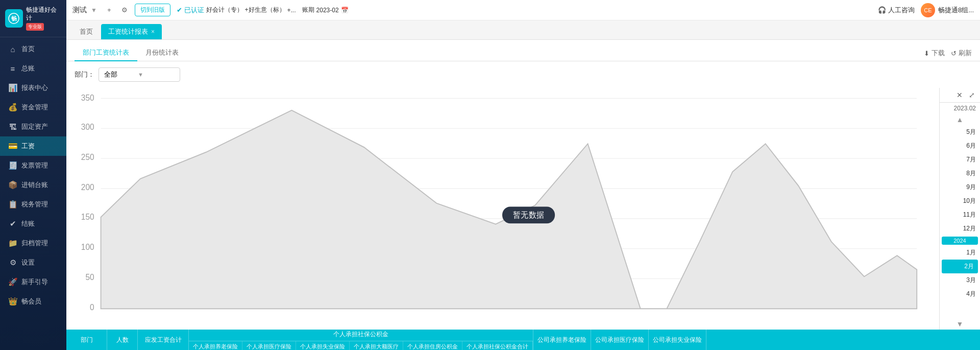  I want to click on col-group-personal: 个人承担社保公积金 个人承担养老保险 个人承担医疗保险 个人承担失业保险 个人承…, so click(361, 340).